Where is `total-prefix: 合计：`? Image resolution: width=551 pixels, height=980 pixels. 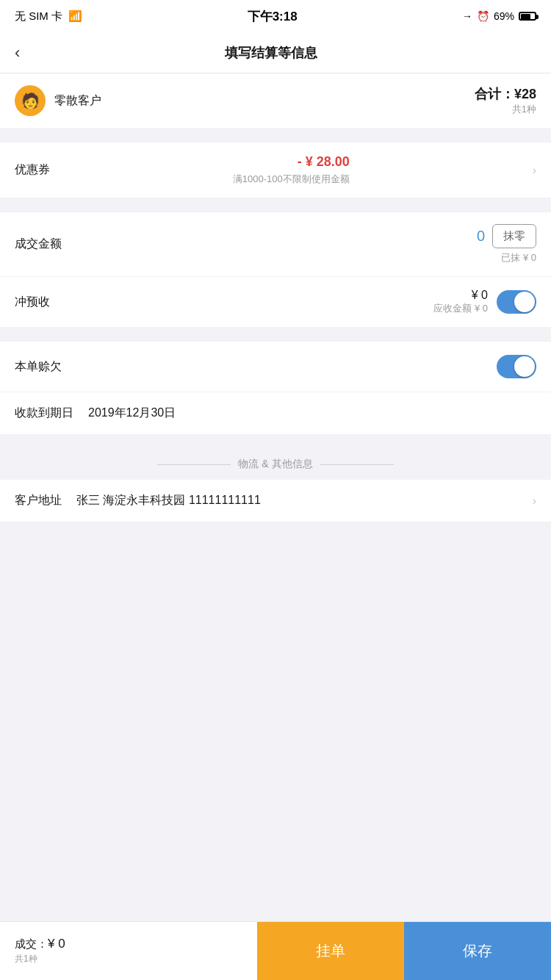
total-prefix: 合计： is located at coordinates (494, 94).